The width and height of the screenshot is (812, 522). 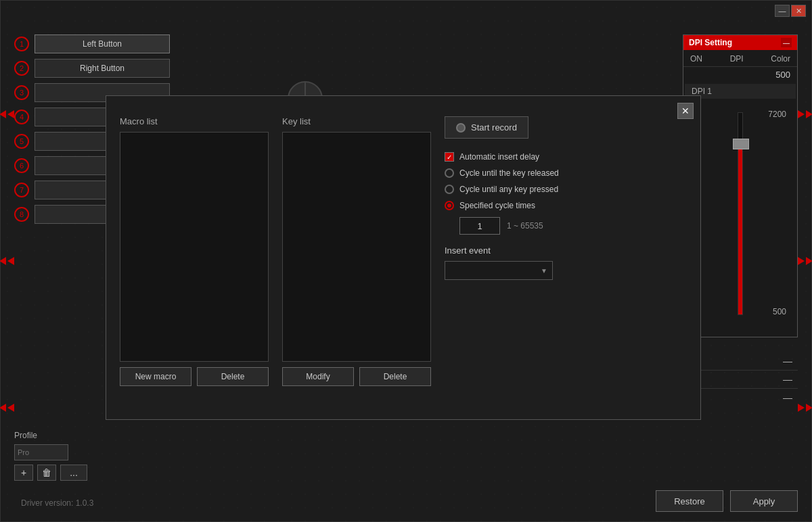 What do you see at coordinates (22, 93) in the screenshot?
I see `button-number-3: 3` at bounding box center [22, 93].